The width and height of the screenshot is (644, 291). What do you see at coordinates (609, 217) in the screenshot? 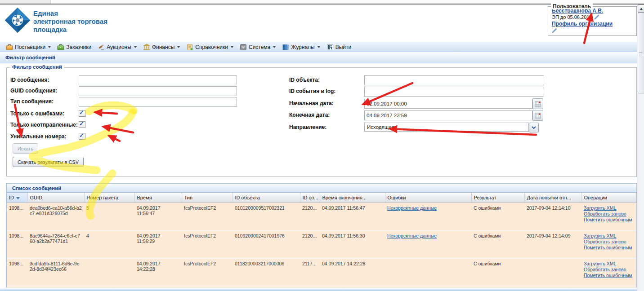
I see `cell-operations: Загрузить XML Обработать заново Пометить…` at bounding box center [609, 217].